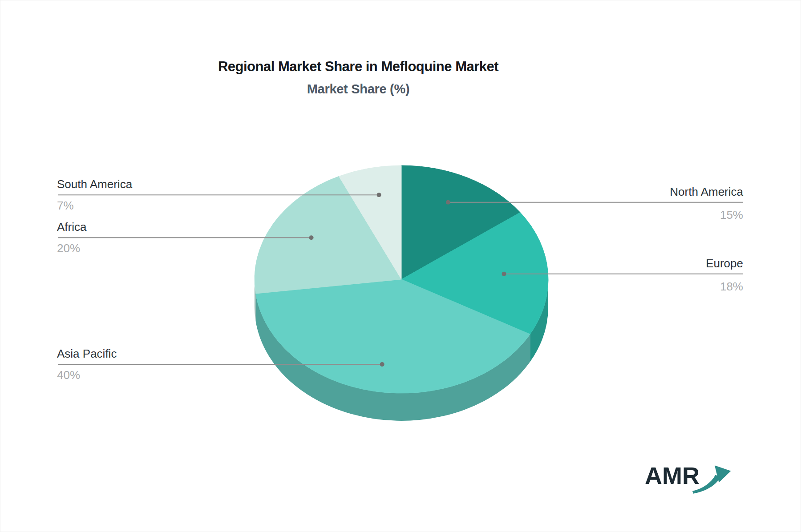 Image resolution: width=801 pixels, height=532 pixels. Describe the element at coordinates (87, 354) in the screenshot. I see `slice-label-asia-pacific: Asia Pacific` at that location.